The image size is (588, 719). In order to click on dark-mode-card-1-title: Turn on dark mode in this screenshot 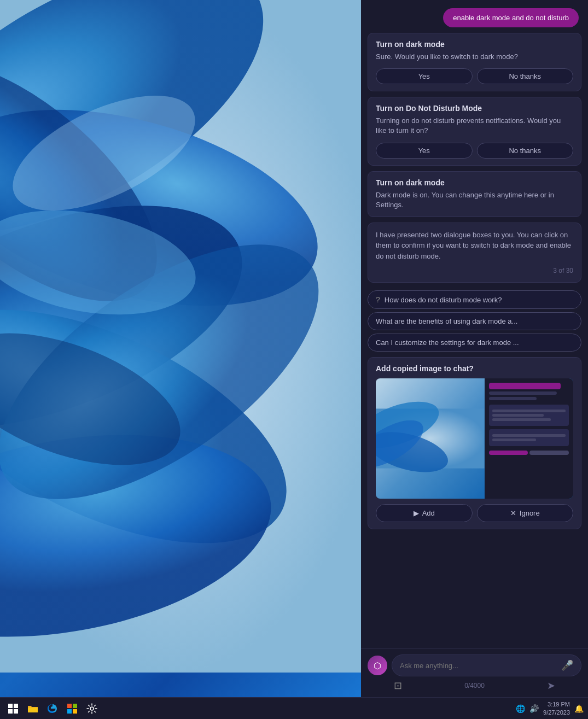, I will do `click(475, 44)`.